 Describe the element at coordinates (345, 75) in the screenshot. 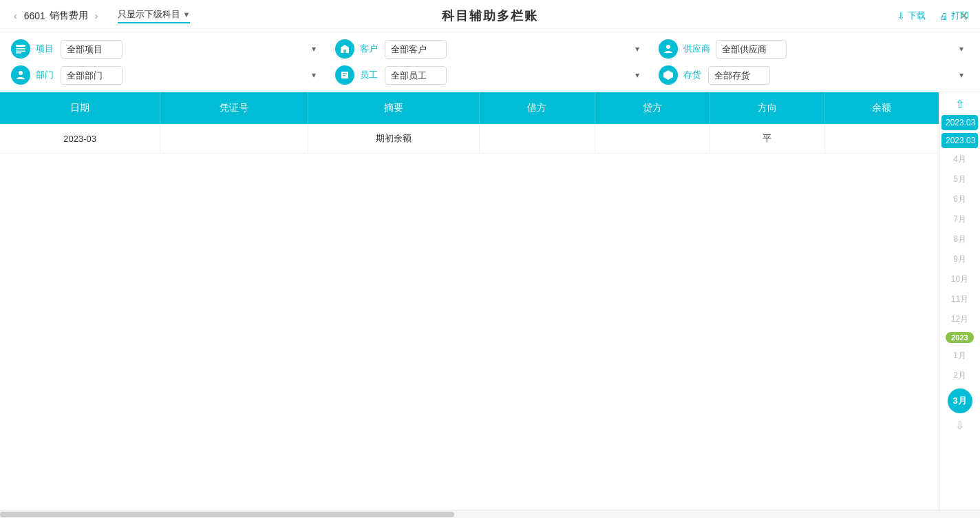

I see `employee-icon` at that location.